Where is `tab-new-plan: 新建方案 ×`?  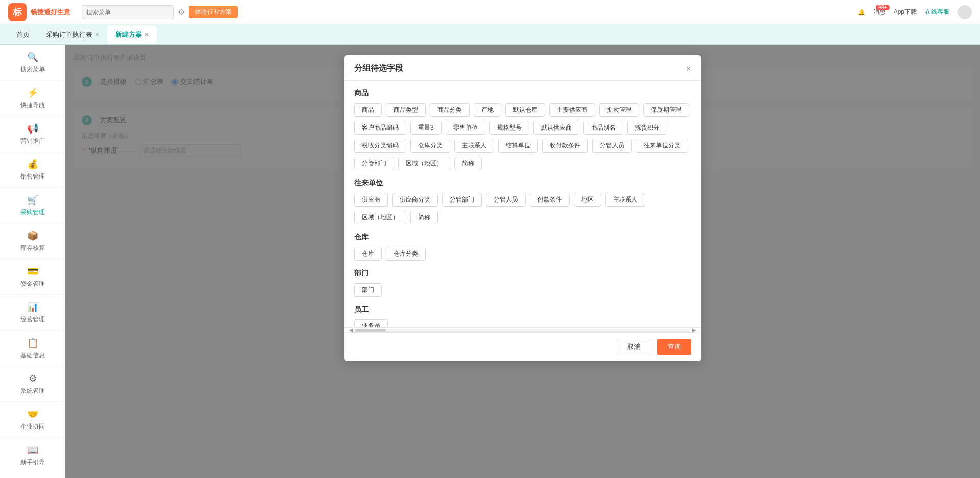
tab-new-plan: 新建方案 × is located at coordinates (132, 35).